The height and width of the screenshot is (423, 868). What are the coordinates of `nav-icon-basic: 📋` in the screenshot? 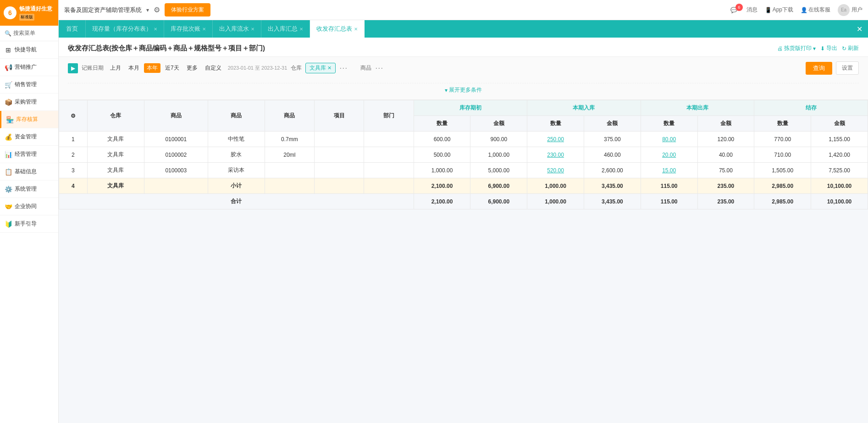 It's located at (8, 172).